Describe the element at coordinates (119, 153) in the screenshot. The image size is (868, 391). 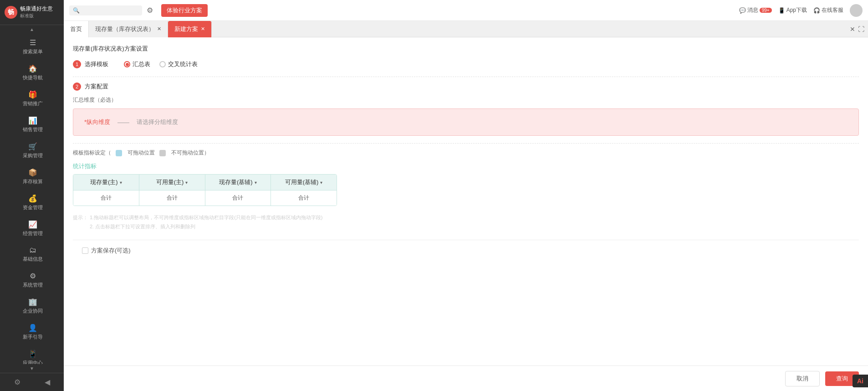
I see `movable-indicator-badge` at that location.